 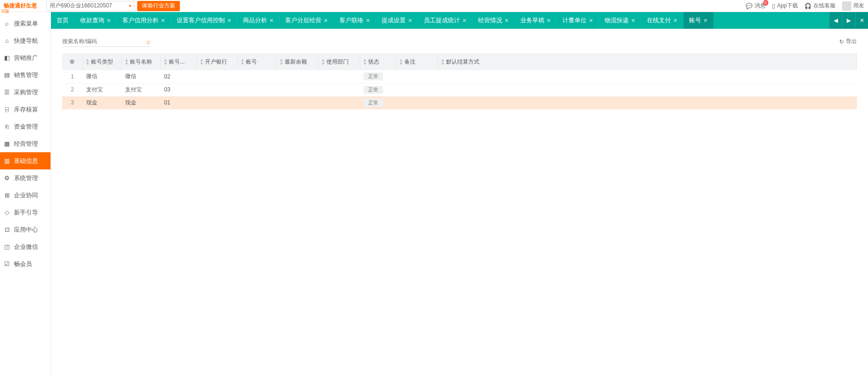 I want to click on col-header-4: ▲▼开户银行, so click(x=217, y=62).